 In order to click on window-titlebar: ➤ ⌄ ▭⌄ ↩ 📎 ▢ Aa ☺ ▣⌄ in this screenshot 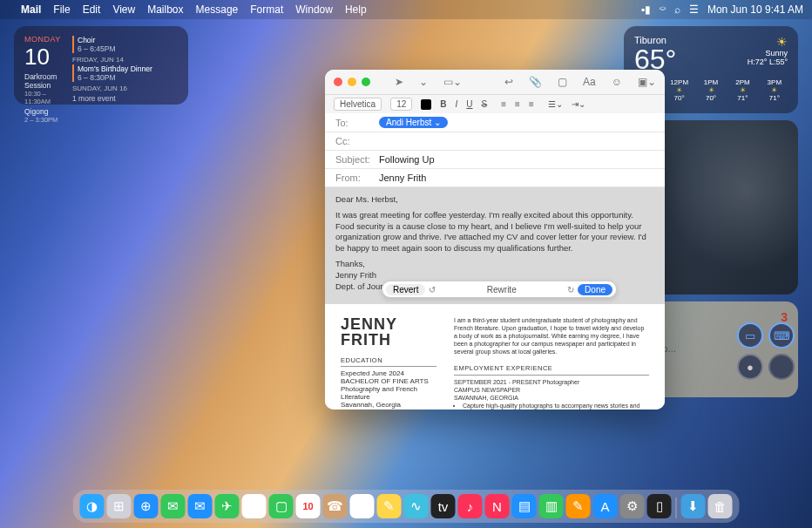, I will do `click(495, 82)`.